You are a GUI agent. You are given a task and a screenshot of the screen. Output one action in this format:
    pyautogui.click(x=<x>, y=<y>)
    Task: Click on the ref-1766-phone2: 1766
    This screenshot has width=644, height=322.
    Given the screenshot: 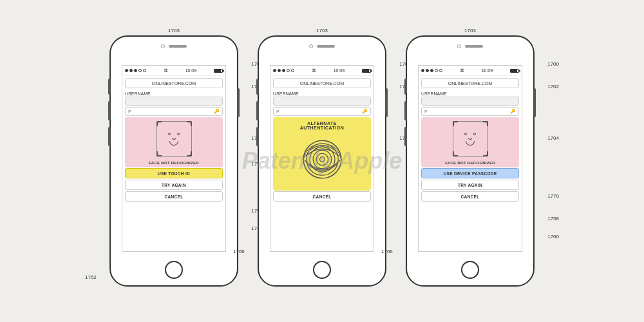 What is the action you would take?
    pyautogui.click(x=239, y=251)
    